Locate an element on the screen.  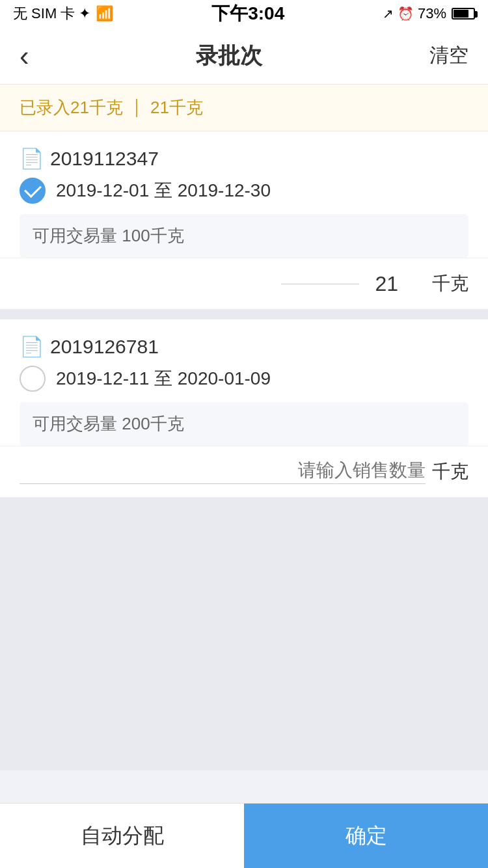
batch-1-doc-icon: 📄 is located at coordinates (31, 159).